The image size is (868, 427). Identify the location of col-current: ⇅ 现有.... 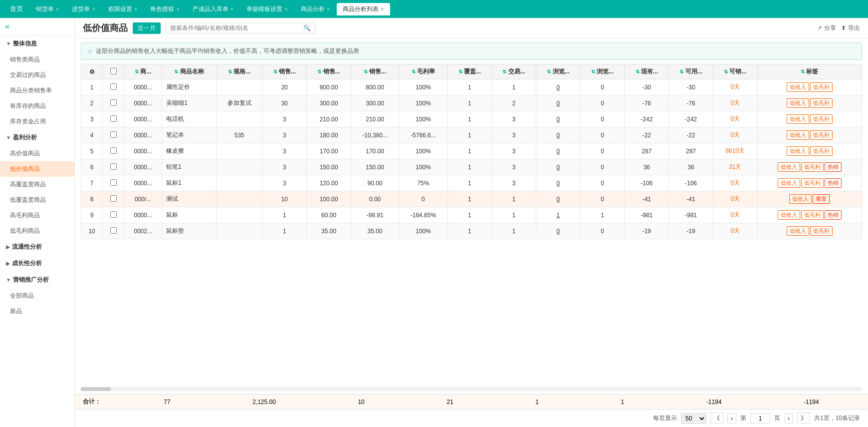
(647, 72).